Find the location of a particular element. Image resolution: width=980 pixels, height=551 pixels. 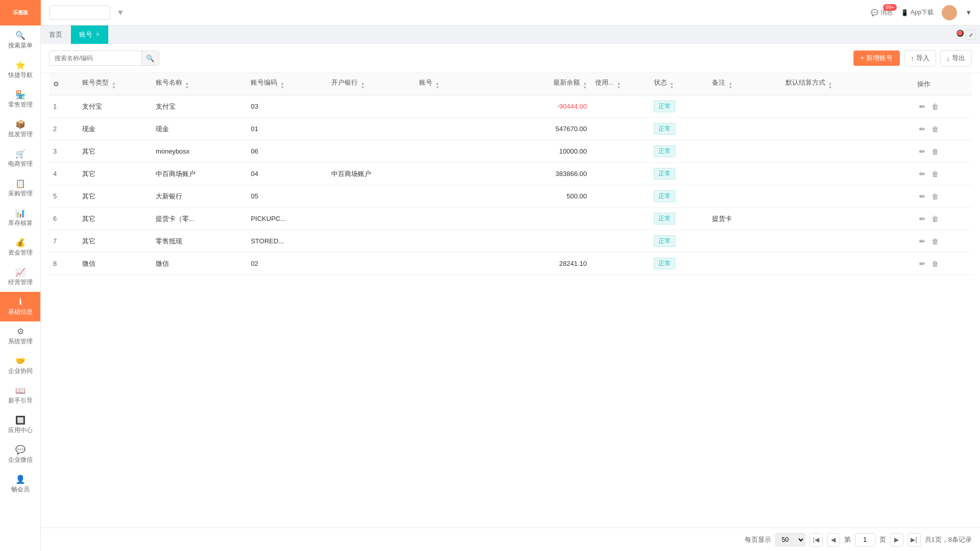

sidebar-item-guide: 📖 新手引导 is located at coordinates (20, 395).